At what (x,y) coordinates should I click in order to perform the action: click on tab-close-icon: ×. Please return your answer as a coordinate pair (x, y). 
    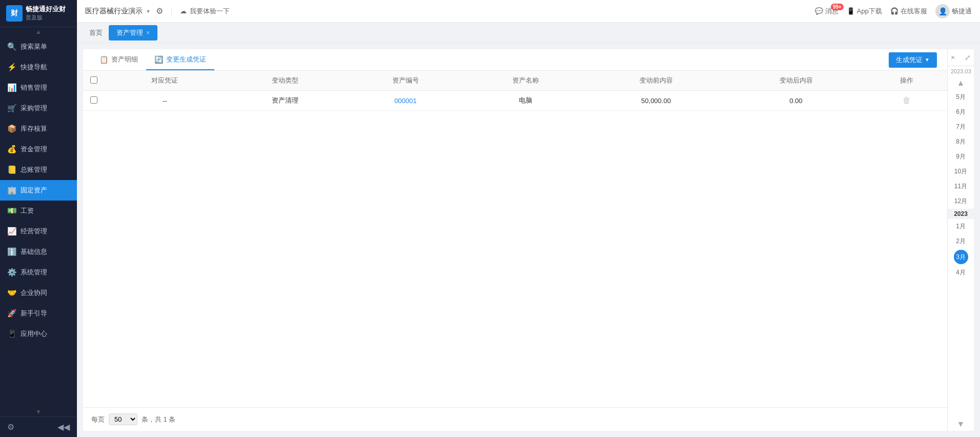
    Looking at the image, I should click on (148, 33).